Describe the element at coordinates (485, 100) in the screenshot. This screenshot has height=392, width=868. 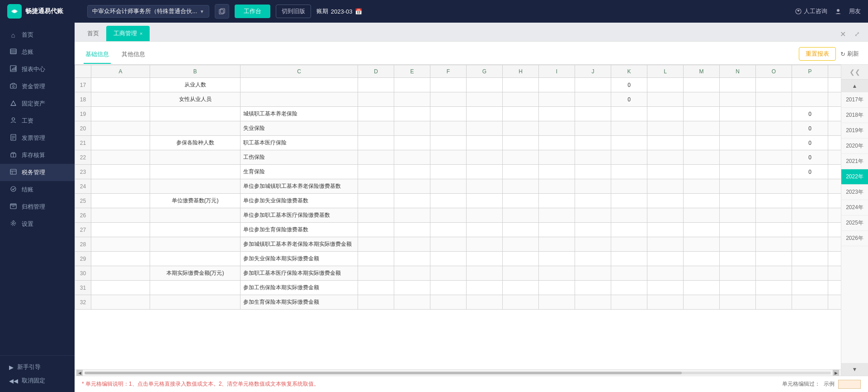
I see `cell-g18` at that location.